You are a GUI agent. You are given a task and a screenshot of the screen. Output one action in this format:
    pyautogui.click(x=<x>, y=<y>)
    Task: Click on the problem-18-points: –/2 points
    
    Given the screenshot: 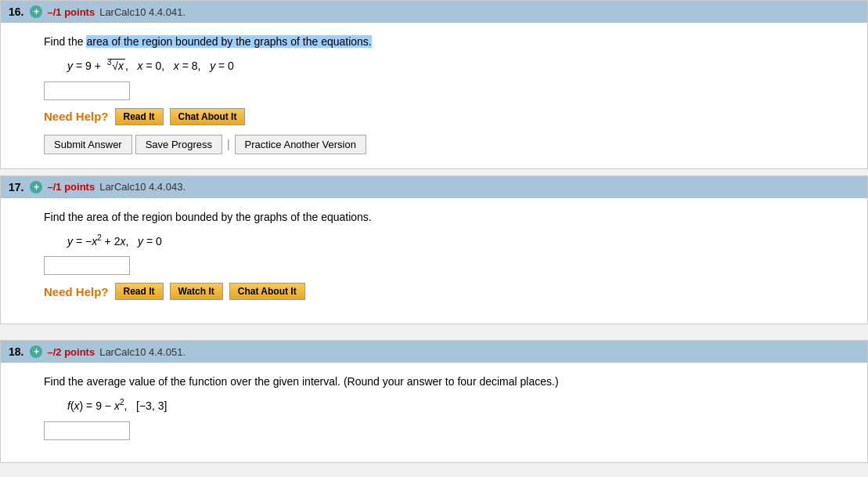 What is the action you would take?
    pyautogui.click(x=70, y=352)
    